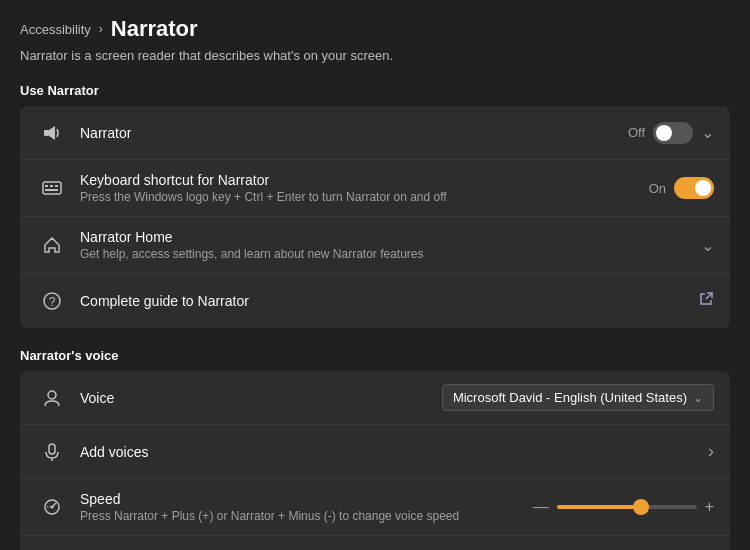 The height and width of the screenshot is (550, 750). What do you see at coordinates (390, 245) in the screenshot?
I see `narrator-home-content: Narrator Home Get help, access settings,…` at bounding box center [390, 245].